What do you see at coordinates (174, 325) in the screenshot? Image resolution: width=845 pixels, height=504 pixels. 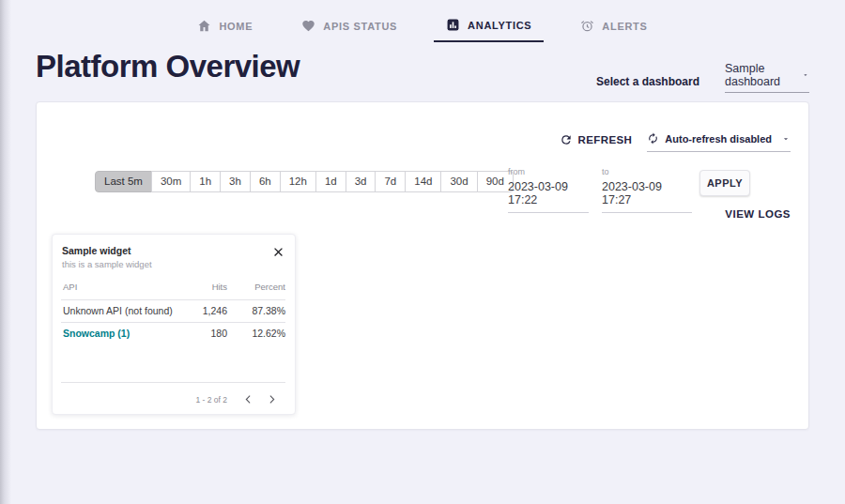 I see `sample-widget-card: Sample widget this is a sample widget AP…` at bounding box center [174, 325].